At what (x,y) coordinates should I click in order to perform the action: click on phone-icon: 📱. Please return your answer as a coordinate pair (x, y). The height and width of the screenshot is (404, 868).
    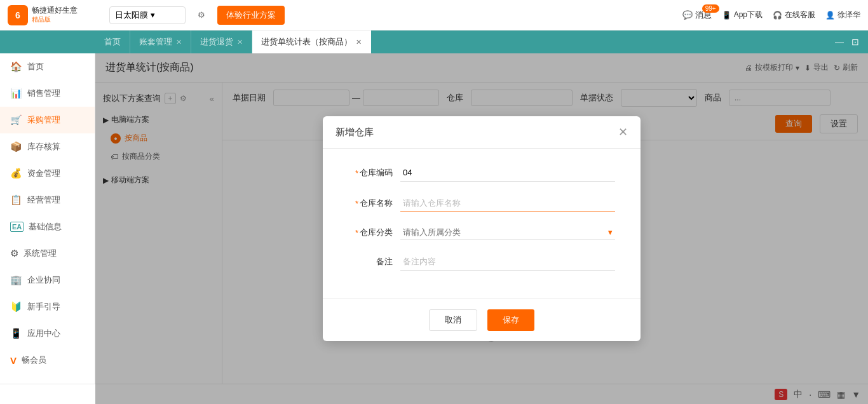
    Looking at the image, I should click on (727, 15).